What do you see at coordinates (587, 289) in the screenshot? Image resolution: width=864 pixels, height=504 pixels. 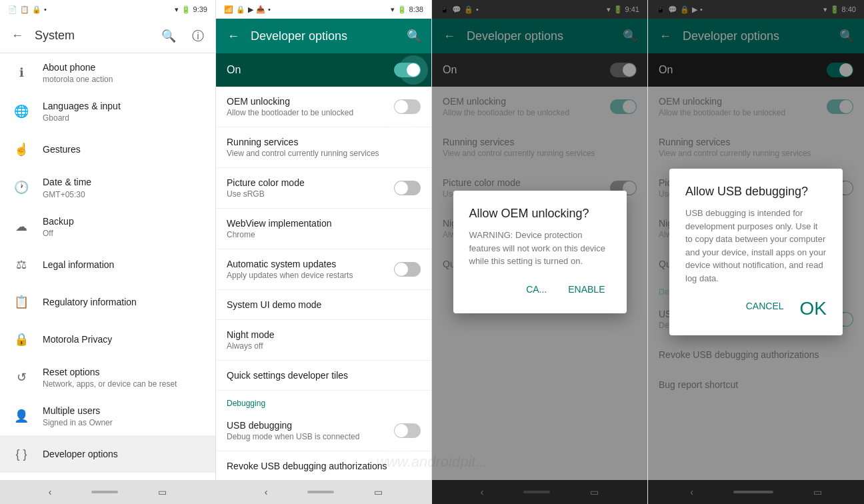 I see `oem-enable-button: Enable` at bounding box center [587, 289].